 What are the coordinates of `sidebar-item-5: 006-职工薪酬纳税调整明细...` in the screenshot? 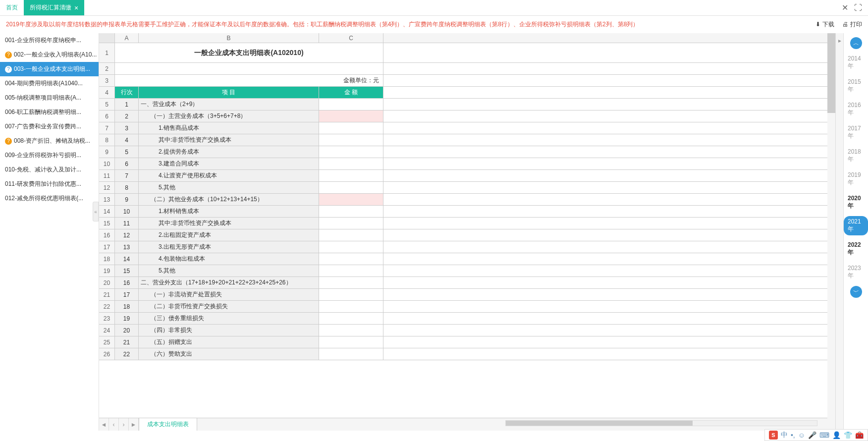 It's located at (50, 112).